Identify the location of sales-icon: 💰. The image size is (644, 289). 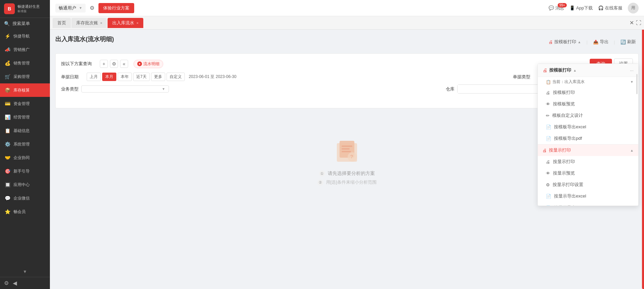
(7, 63).